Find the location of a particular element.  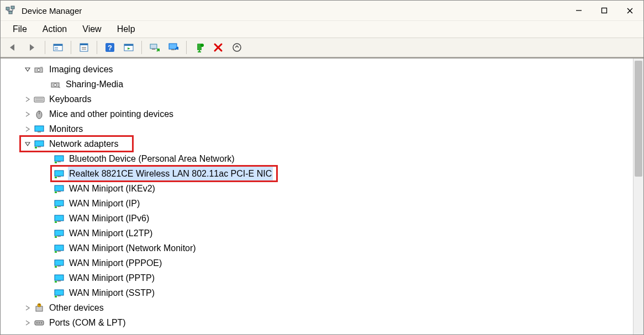

forward-button is located at coordinates (32, 47).